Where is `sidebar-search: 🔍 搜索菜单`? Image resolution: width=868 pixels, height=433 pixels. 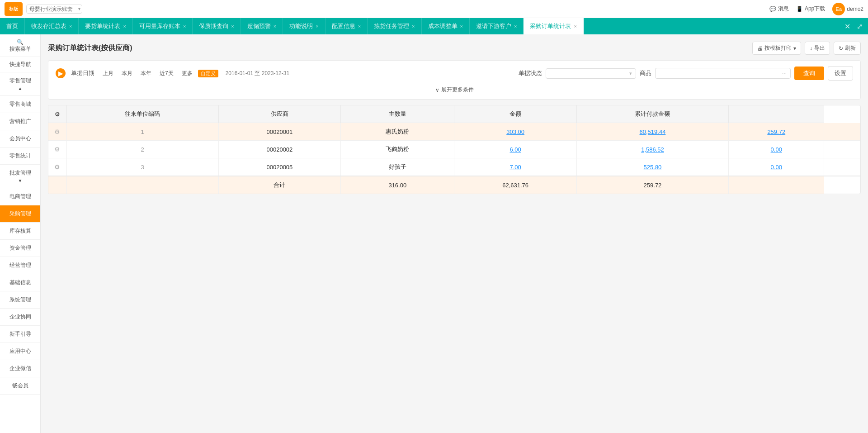 sidebar-search: 🔍 搜索菜单 is located at coordinates (20, 46).